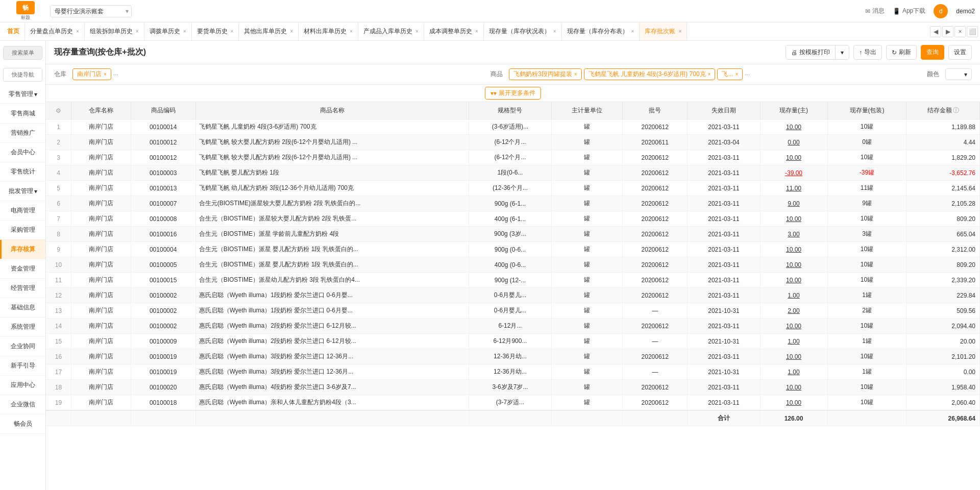 The width and height of the screenshot is (980, 490). Describe the element at coordinates (794, 234) in the screenshot. I see `td-qty-main: 3.00` at that location.